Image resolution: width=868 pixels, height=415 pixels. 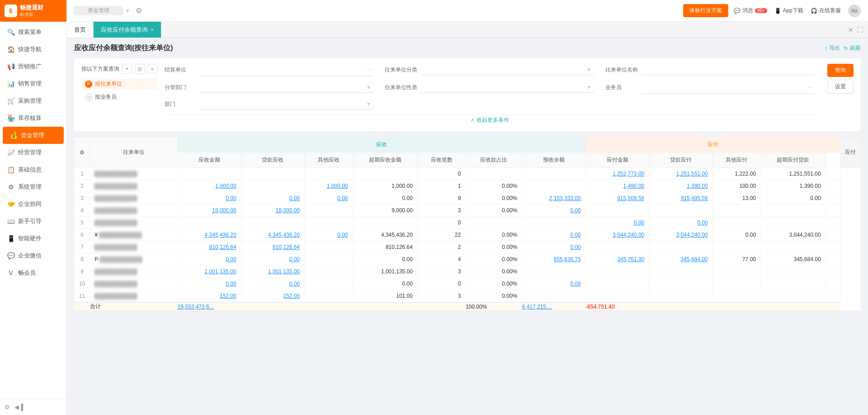 I want to click on sidebar-item-基础信息: 📋基础信息, so click(x=33, y=170).